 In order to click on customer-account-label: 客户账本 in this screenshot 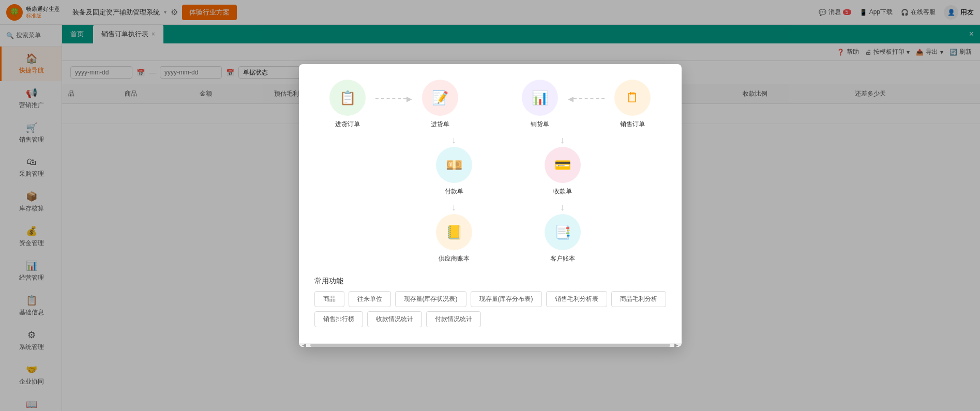, I will do `click(563, 258)`.